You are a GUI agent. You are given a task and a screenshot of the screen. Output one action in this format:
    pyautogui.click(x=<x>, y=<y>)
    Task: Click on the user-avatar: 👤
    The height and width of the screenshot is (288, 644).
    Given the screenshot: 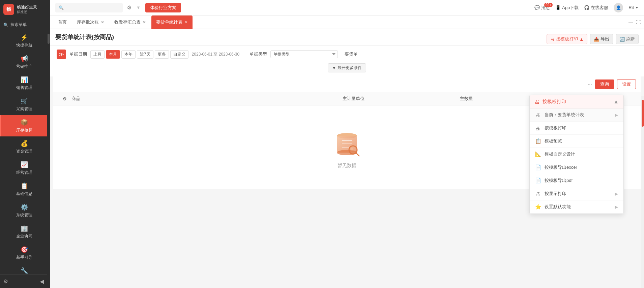 What is the action you would take?
    pyautogui.click(x=618, y=8)
    